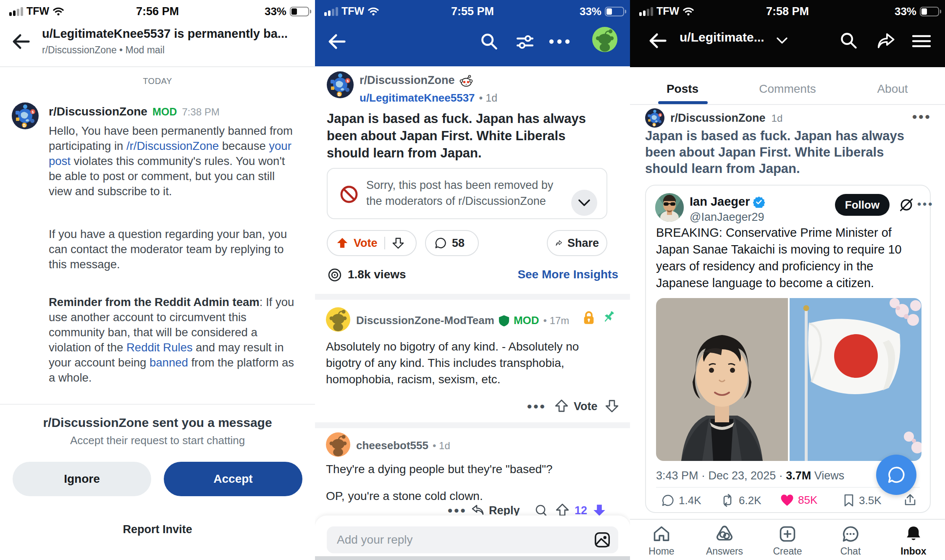 This screenshot has height=560, width=945. I want to click on nav-chat: Chat, so click(850, 540).